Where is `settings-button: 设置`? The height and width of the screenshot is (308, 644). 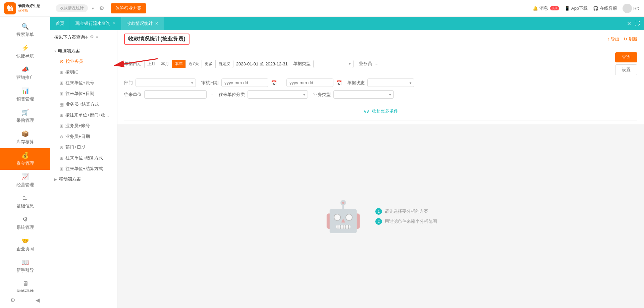 settings-button: 设置 is located at coordinates (626, 70).